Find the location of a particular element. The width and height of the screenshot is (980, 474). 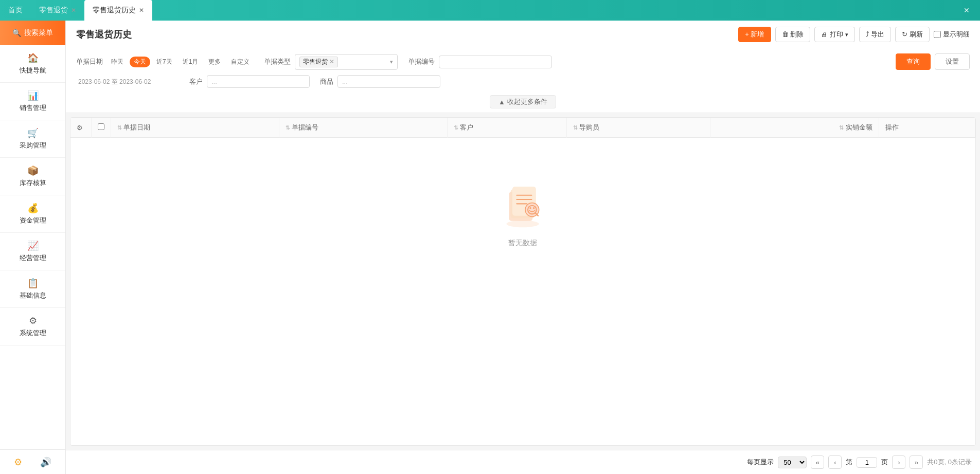

delete-button: 🗑 删除 is located at coordinates (793, 34).